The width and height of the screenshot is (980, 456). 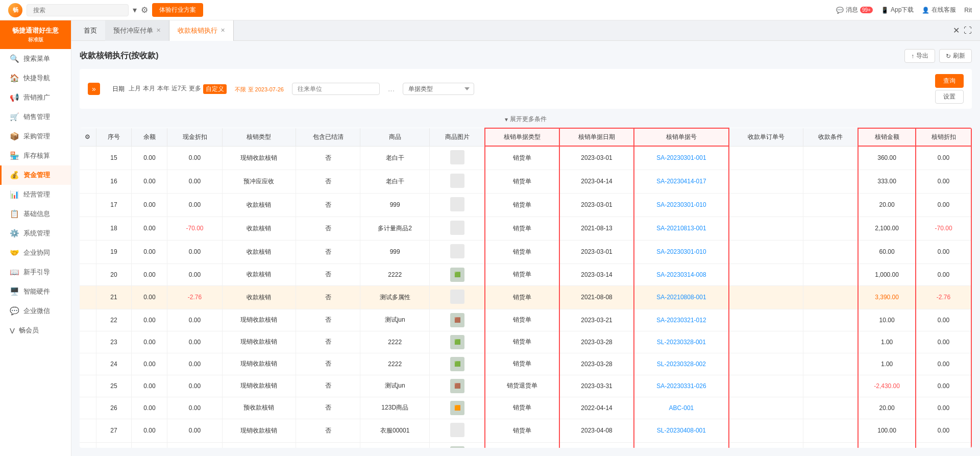 I want to click on td-writeoff-amount: 20.00, so click(x=887, y=205).